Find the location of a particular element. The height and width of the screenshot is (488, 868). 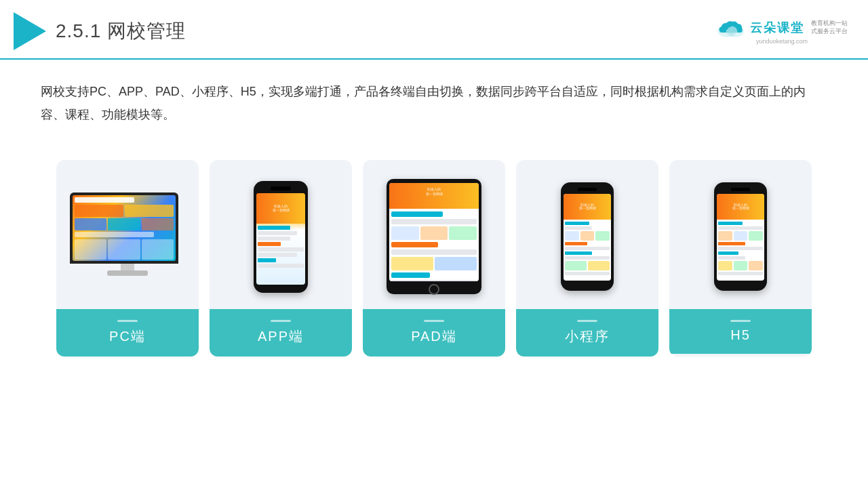

logo-cloud: 云朵课堂 教育机构一站 式服务云平台 is located at coordinates (782, 28).